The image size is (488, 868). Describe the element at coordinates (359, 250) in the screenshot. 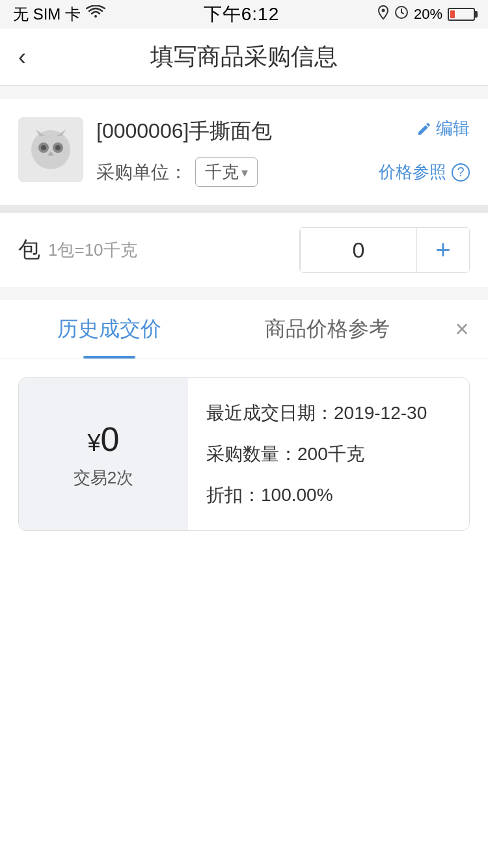

I see `quantity-input` at that location.